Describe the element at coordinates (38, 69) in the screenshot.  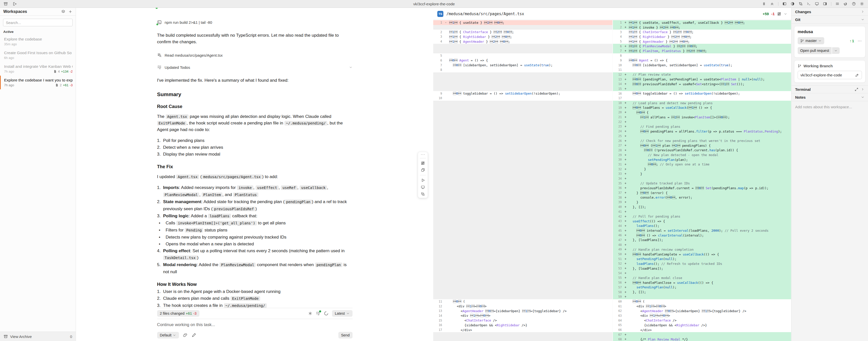
I see `workspace-item: Install and integrate Vibe Kanban Web C7…` at that location.